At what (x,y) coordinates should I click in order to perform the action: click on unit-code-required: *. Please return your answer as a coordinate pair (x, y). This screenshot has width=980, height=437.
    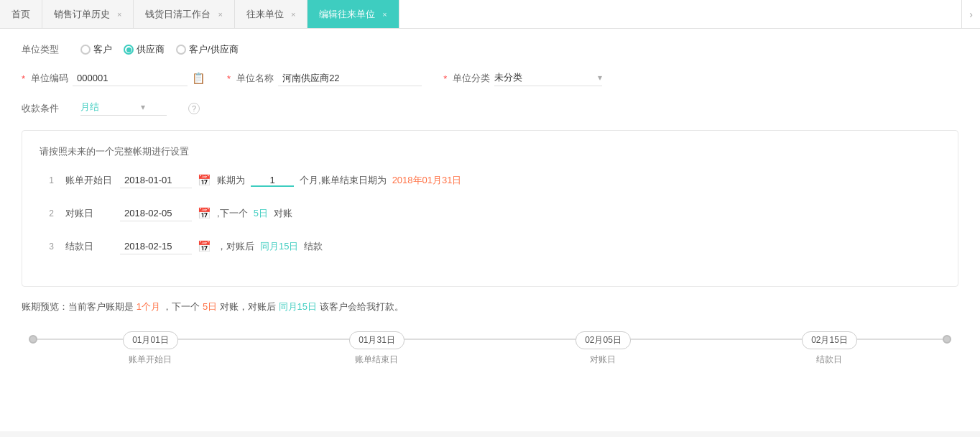
    Looking at the image, I should click on (23, 79).